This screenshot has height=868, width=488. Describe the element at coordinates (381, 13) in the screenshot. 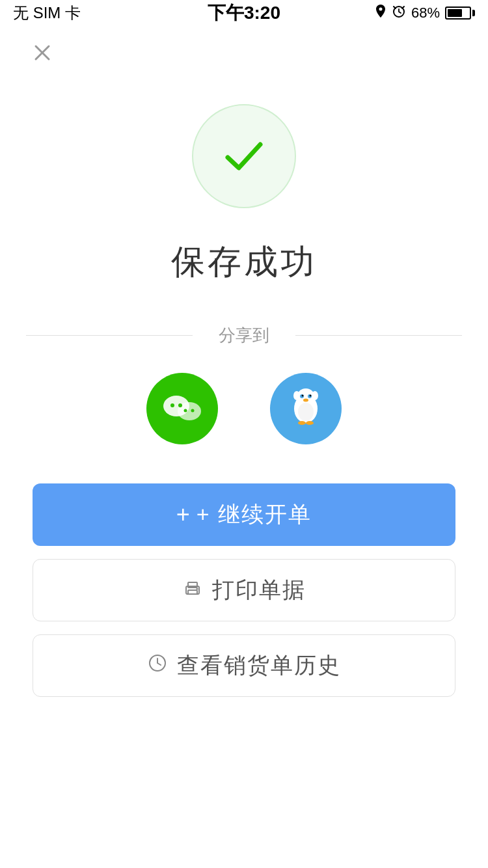

I see `location-icon` at that location.